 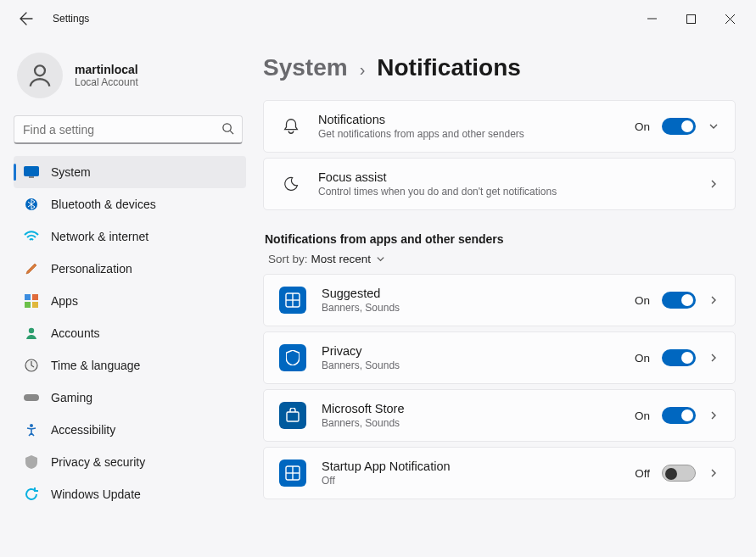 I want to click on app-title: Microsoft Store, so click(x=470, y=409).